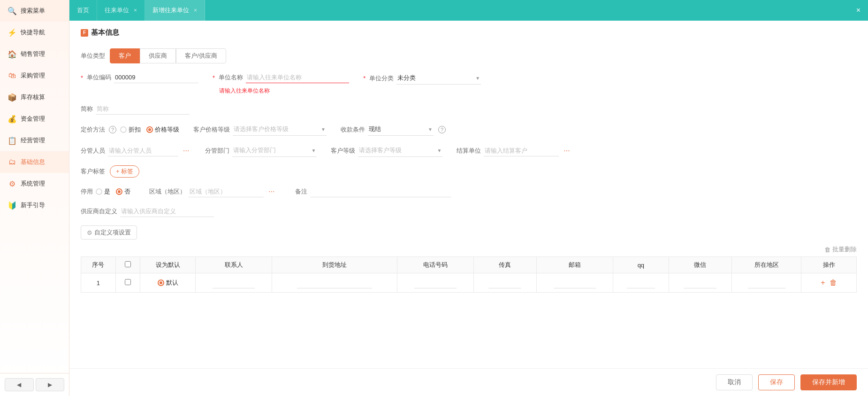 Image resolution: width=868 pixels, height=396 pixels. What do you see at coordinates (271, 192) in the screenshot?
I see `region-more-btn: ···` at bounding box center [271, 192].